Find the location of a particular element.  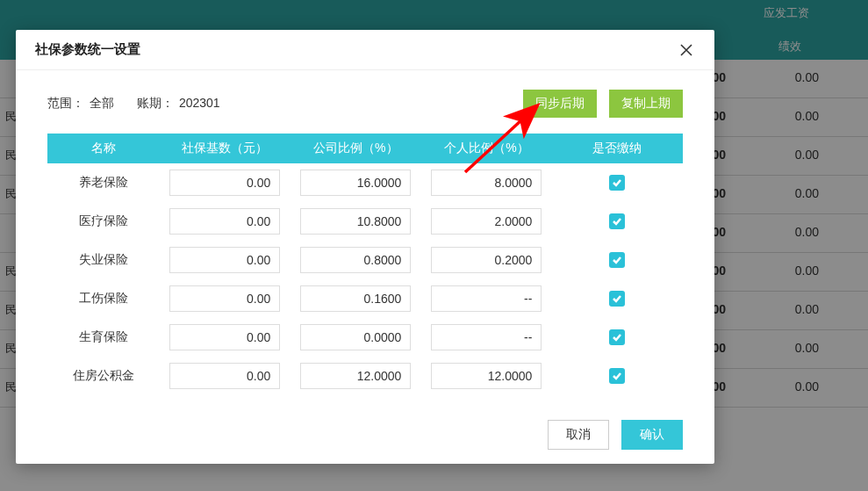

row-name: 失业保险 is located at coordinates (104, 260).